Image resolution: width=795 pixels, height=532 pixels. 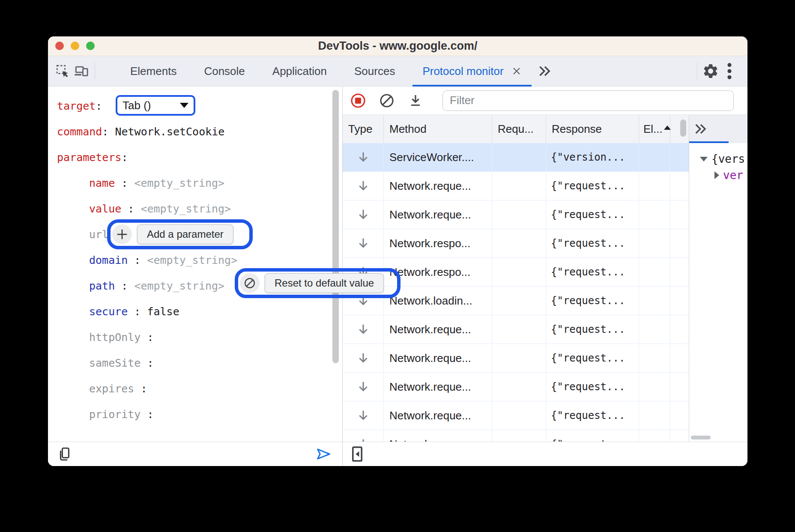 What do you see at coordinates (438, 243) in the screenshot?
I see `method-cell: Network.respo...` at bounding box center [438, 243].